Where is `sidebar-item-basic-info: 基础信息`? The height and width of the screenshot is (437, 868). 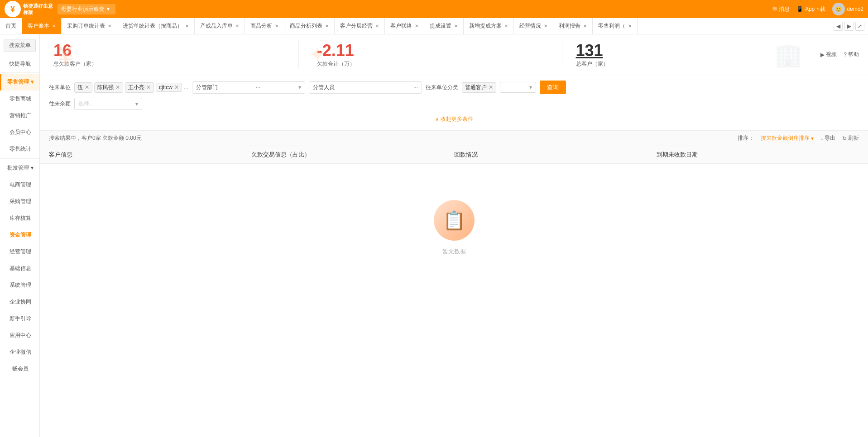
sidebar-item-basic-info: 基础信息 is located at coordinates (20, 269).